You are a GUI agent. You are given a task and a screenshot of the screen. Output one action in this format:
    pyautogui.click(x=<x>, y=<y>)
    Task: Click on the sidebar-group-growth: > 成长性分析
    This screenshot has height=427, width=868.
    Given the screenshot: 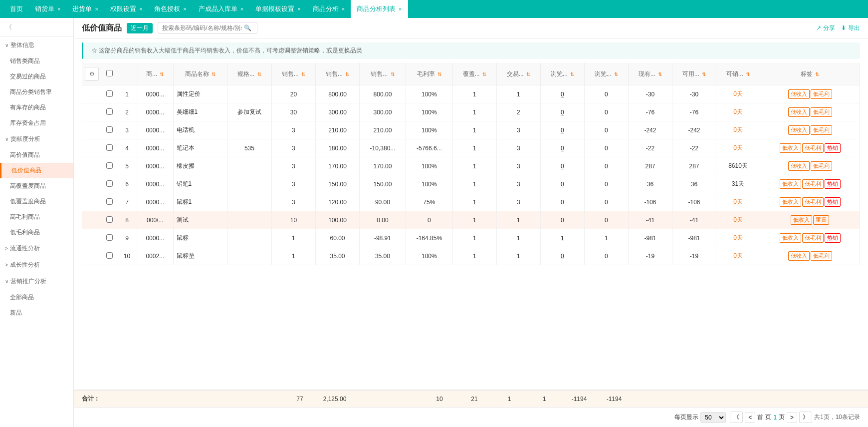 What is the action you would take?
    pyautogui.click(x=37, y=265)
    